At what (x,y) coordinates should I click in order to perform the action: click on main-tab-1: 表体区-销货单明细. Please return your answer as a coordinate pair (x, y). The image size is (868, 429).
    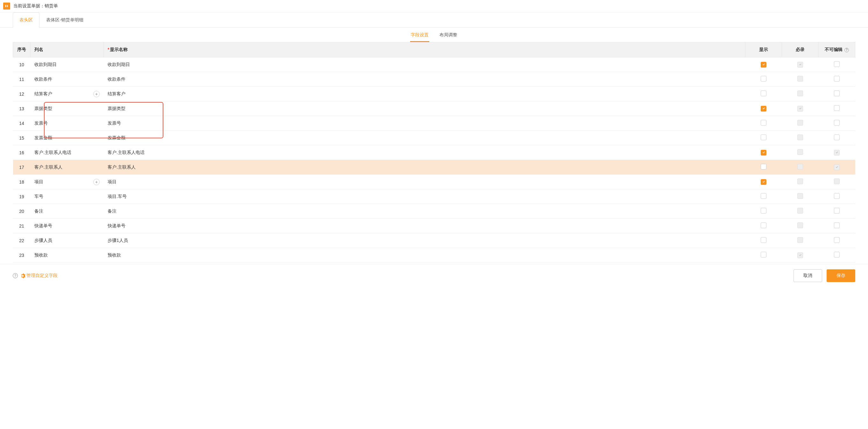
    Looking at the image, I should click on (65, 20).